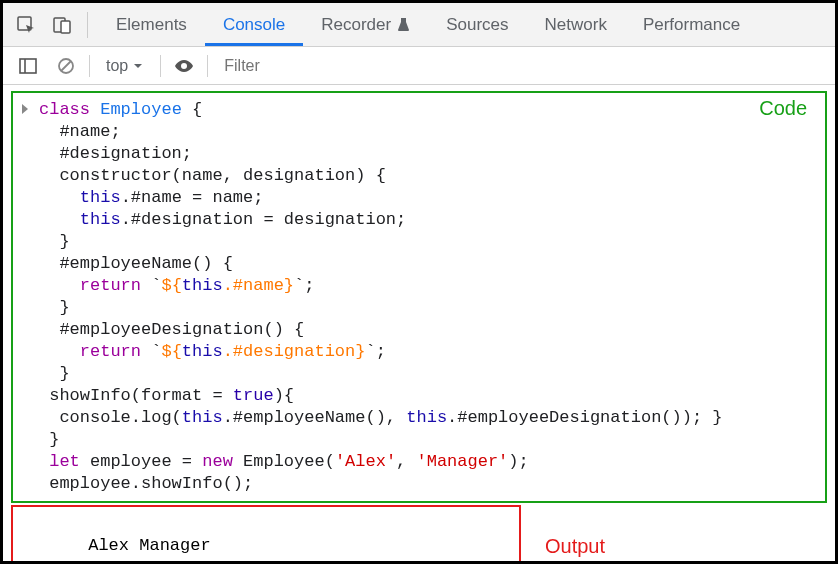  What do you see at coordinates (429, 264) in the screenshot?
I see `code-line: #employeeName() {` at bounding box center [429, 264].